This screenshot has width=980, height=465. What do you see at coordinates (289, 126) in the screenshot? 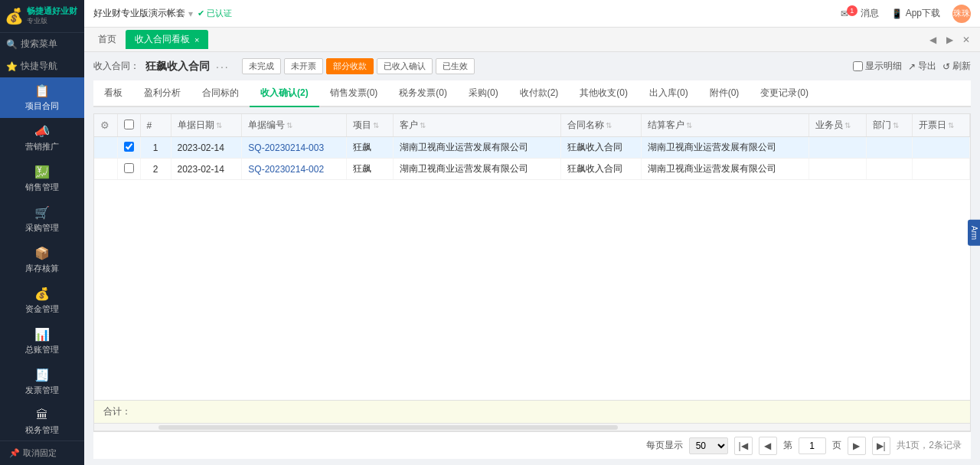
I see `sort-code-icon: ⇅` at bounding box center [289, 126].